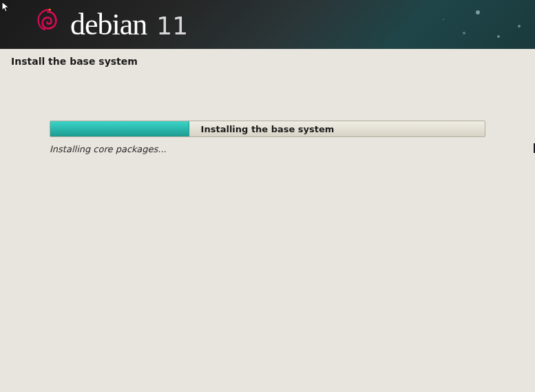 The height and width of the screenshot is (392, 535). Describe the element at coordinates (129, 25) in the screenshot. I see `brand-container: debian 11` at that location.